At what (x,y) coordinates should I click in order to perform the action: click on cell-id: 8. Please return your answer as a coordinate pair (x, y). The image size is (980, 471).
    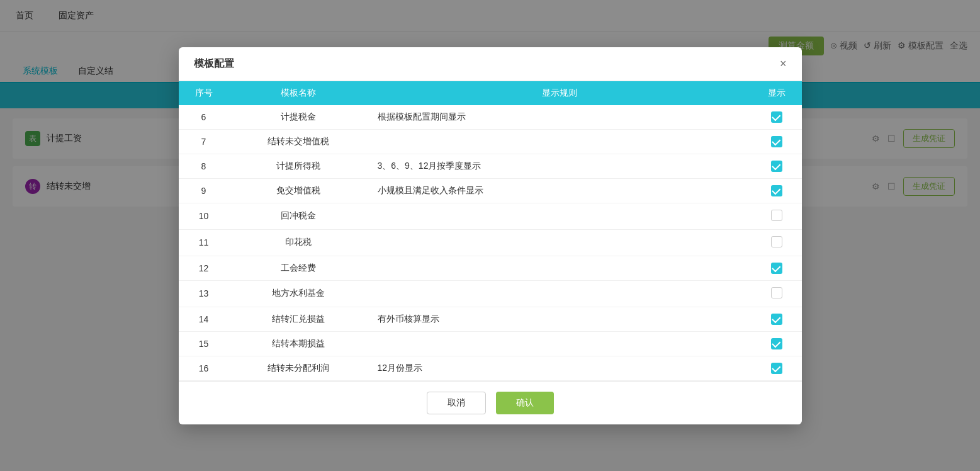
    Looking at the image, I should click on (204, 166).